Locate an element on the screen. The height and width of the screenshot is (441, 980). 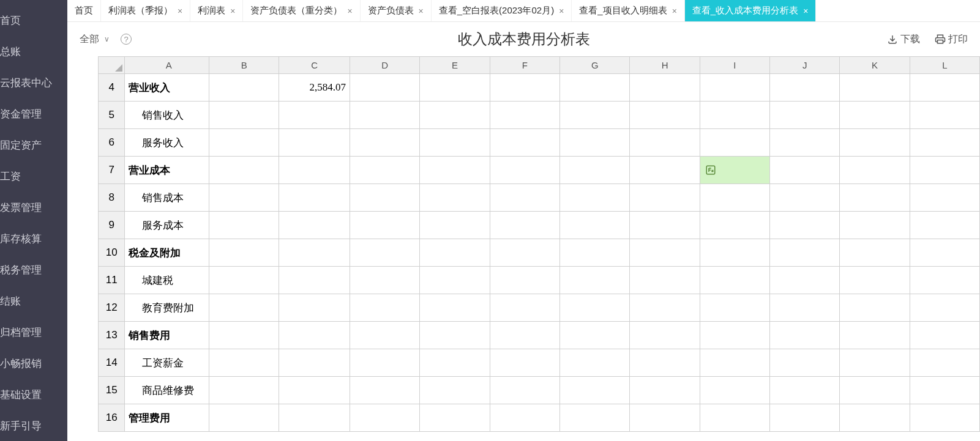
cell: 2,584.07 is located at coordinates (315, 88).